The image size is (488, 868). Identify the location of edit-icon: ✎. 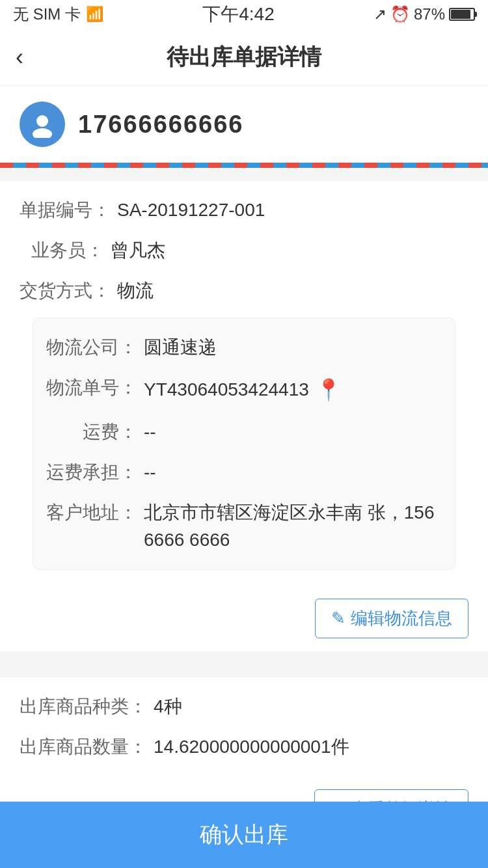
(338, 618).